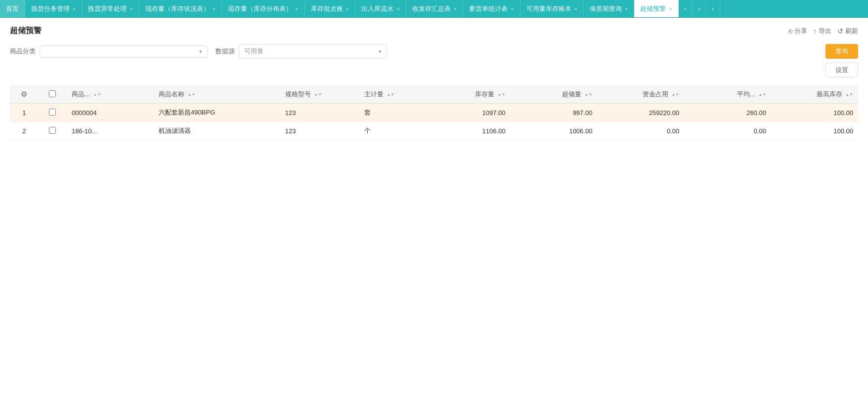 The width and height of the screenshot is (868, 395). I want to click on row-capital: 259220.00, so click(641, 113).